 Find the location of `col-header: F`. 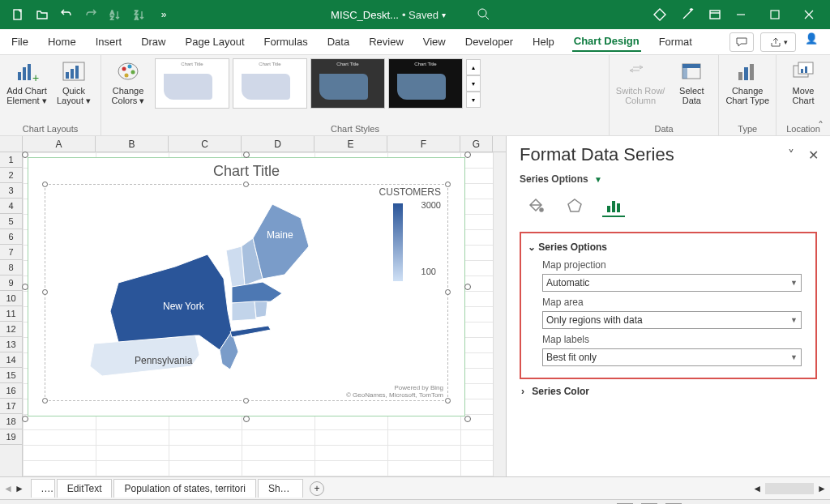

col-header: F is located at coordinates (424, 144).